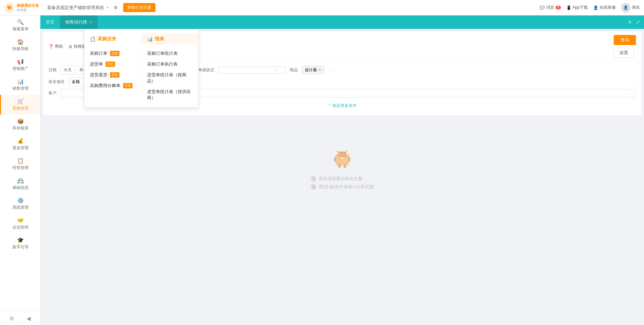 Image resolution: width=644 pixels, height=325 pixels. Describe the element at coordinates (70, 46) in the screenshot. I see `print-icon: 🖨` at that location.